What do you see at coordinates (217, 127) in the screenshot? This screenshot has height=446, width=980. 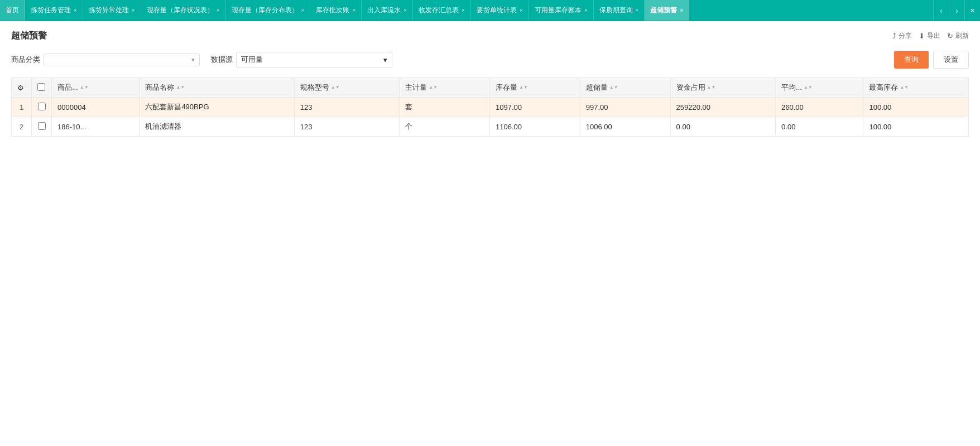 I see `row-product-name: 机油滤清器` at bounding box center [217, 127].